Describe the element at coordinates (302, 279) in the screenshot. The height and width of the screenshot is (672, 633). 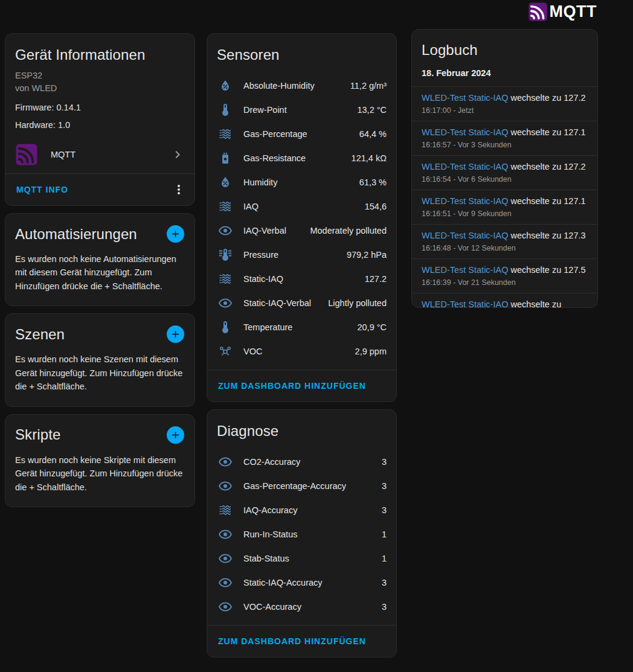
I see `entity-row: Static-IAQ127.2` at that location.